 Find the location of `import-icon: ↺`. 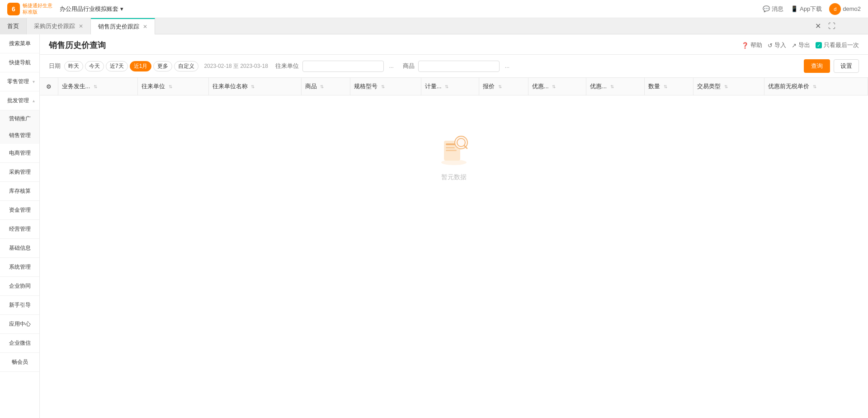

import-icon: ↺ is located at coordinates (770, 45).